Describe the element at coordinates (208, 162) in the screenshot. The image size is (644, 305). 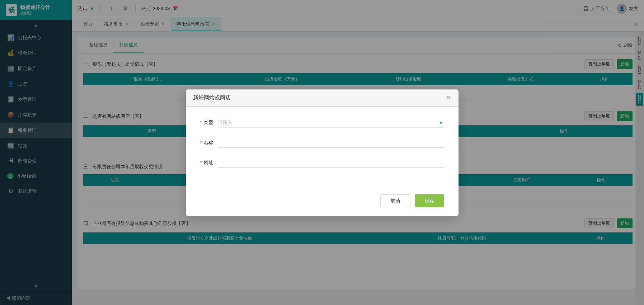
I see `label-text-url: 网址` at that location.